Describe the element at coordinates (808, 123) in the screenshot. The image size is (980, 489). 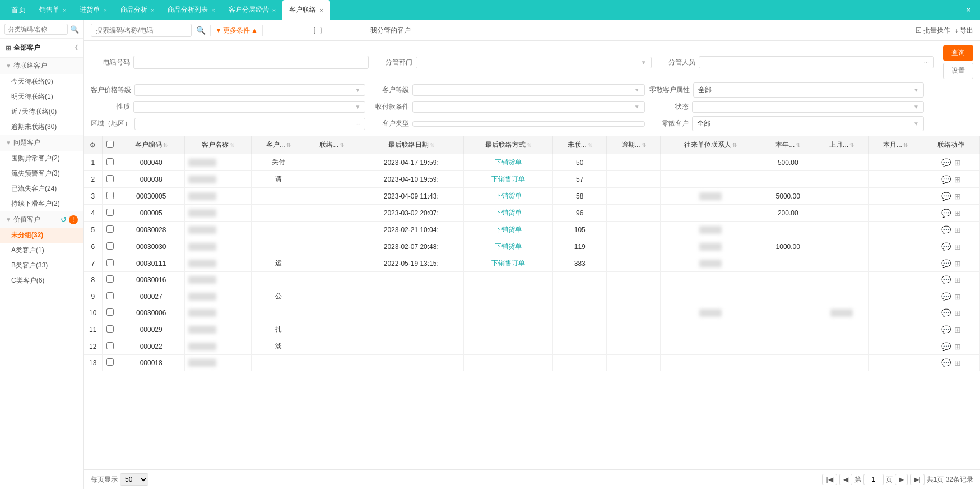
I see `retail-customer-select: 全部 ▼` at that location.